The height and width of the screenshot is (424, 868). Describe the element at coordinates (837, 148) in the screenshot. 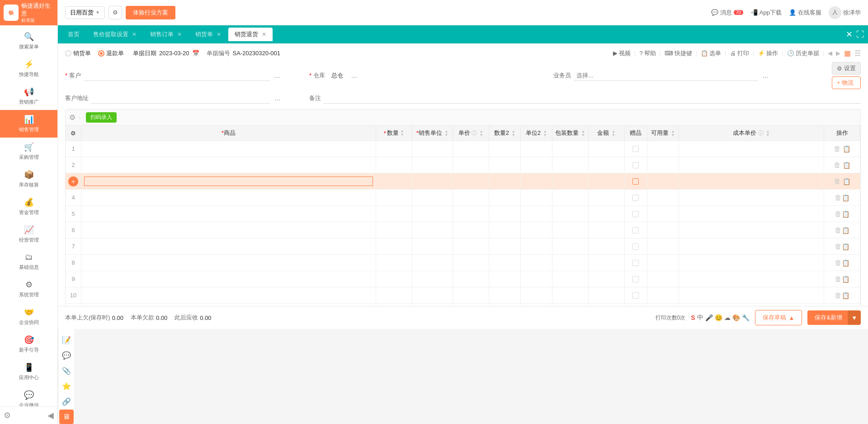

I see `delete-row-1-icon: 🗑` at that location.